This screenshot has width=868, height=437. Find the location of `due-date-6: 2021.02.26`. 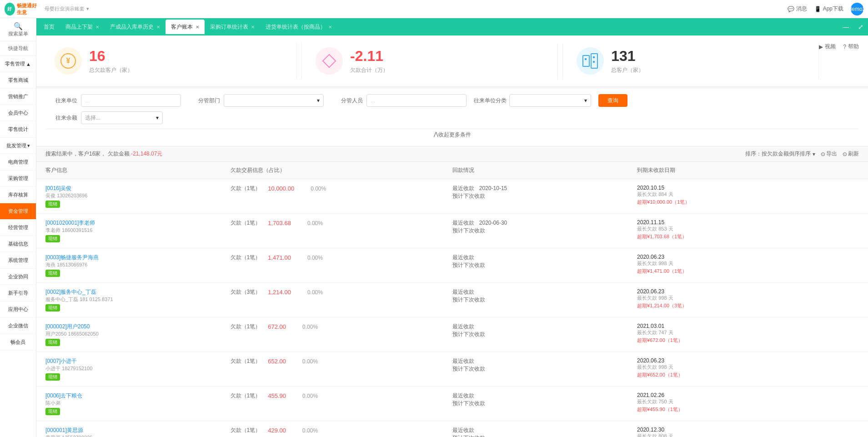

due-date-6: 2021.02.26 is located at coordinates (748, 395).